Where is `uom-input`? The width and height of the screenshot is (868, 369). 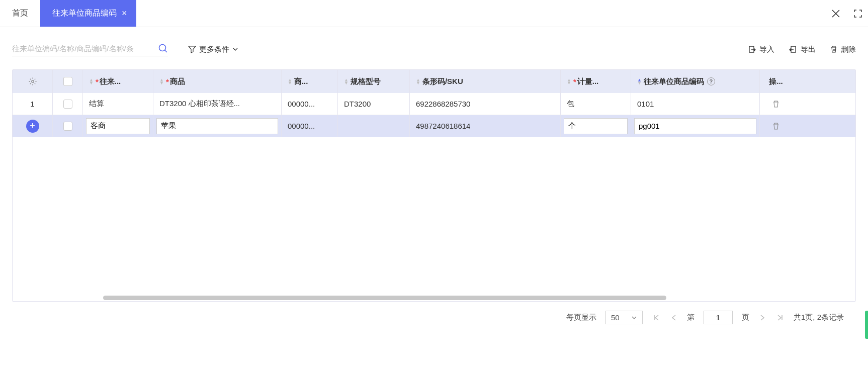 uom-input is located at coordinates (595, 126).